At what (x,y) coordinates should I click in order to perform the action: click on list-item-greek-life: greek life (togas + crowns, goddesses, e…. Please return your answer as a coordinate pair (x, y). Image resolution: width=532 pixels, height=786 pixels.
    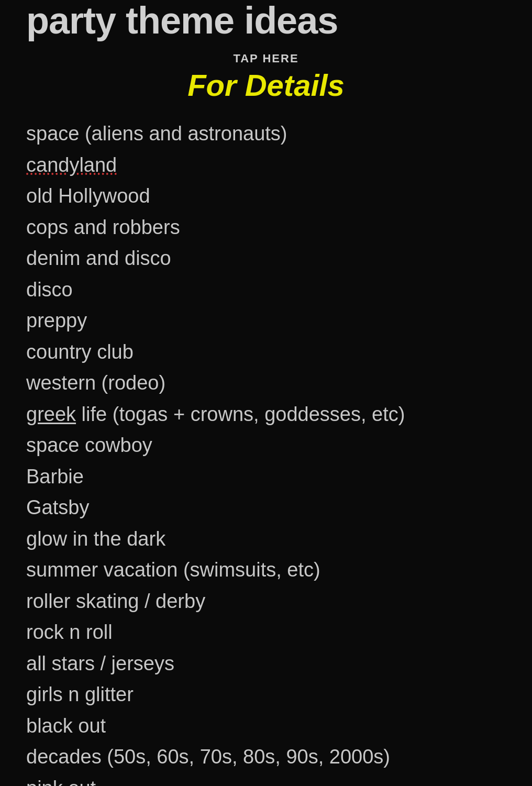
    Looking at the image, I should click on (266, 415).